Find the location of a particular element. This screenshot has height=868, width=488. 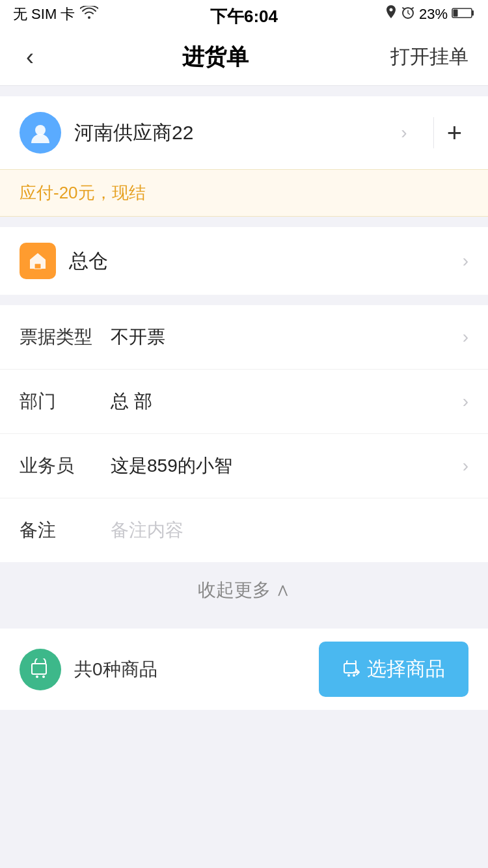

warehouse-card: 总仓 › is located at coordinates (244, 261).